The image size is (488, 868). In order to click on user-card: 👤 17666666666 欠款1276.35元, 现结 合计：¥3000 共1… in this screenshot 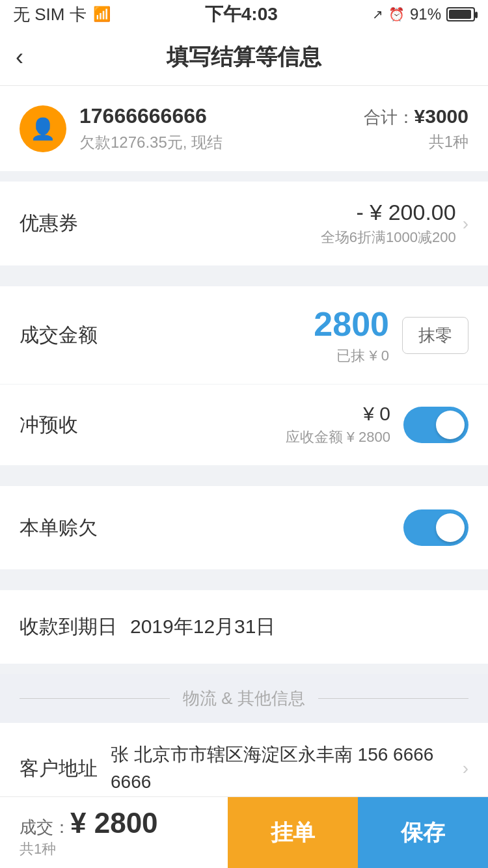, I will do `click(244, 129)`.